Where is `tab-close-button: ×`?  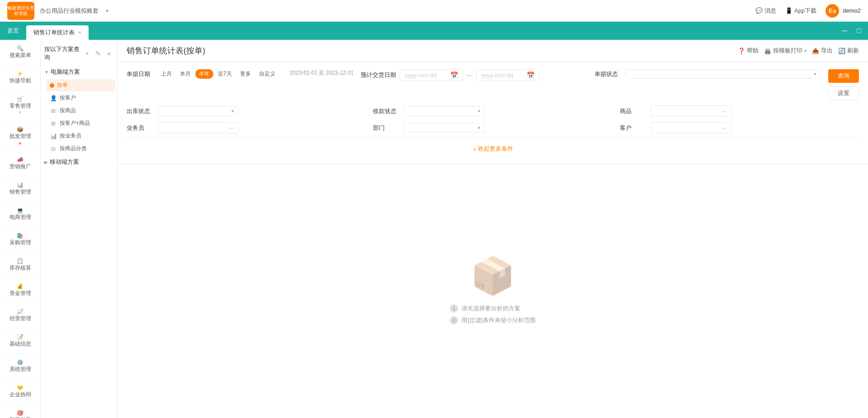
tab-close-button: × is located at coordinates (80, 33).